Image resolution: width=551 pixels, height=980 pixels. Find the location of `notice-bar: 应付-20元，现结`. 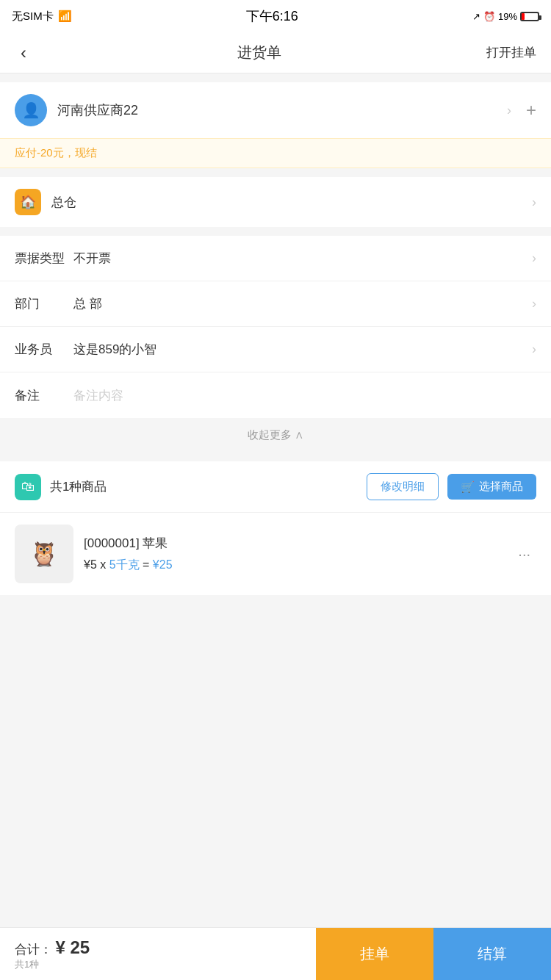

notice-bar: 应付-20元，现结 is located at coordinates (276, 153).